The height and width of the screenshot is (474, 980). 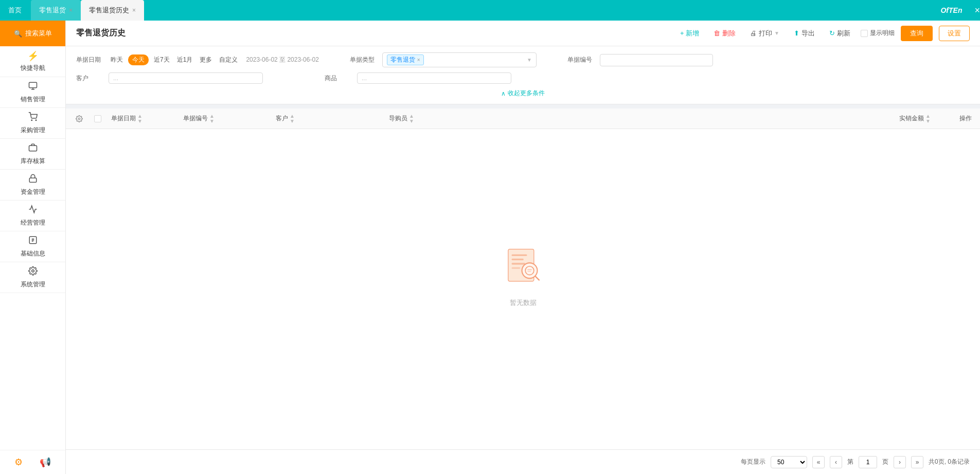 What do you see at coordinates (904, 119) in the screenshot?
I see `th-amount: 实销金额 ▲▼` at bounding box center [904, 119].